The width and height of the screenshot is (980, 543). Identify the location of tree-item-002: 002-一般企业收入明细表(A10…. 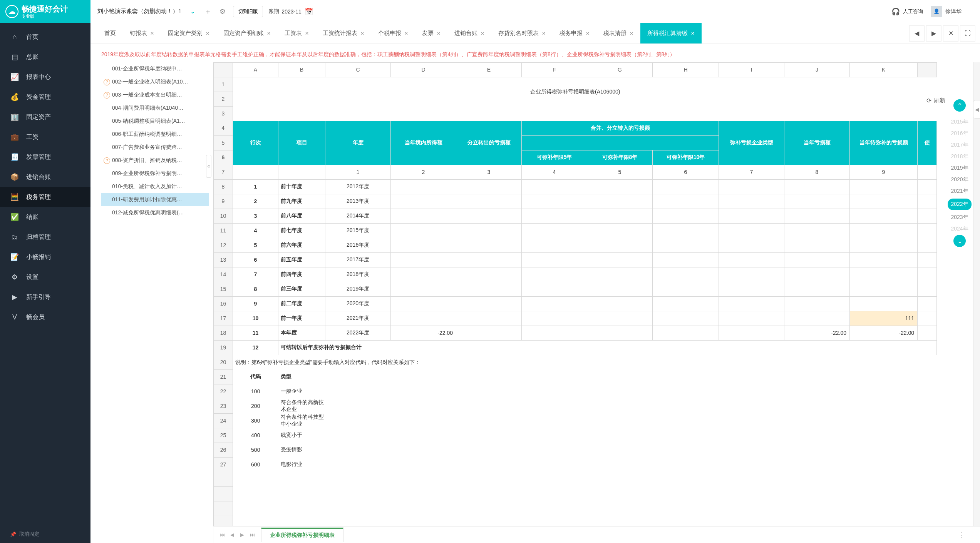
(155, 82).